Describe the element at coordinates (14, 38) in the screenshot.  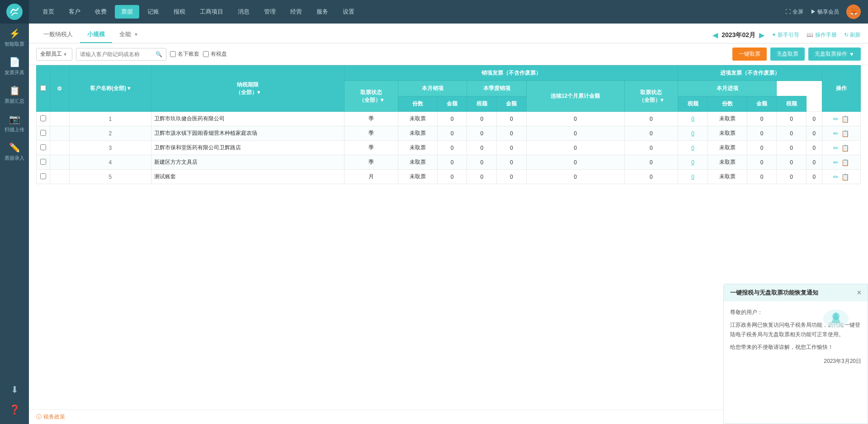
I see `sidebar-item-smart-fetch: ⚡ 智能取票` at that location.